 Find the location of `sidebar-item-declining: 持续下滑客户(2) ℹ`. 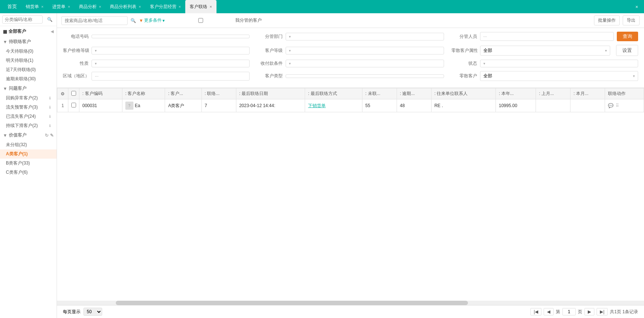

sidebar-item-declining: 持续下滑客户(2) ℹ is located at coordinates (28, 126).